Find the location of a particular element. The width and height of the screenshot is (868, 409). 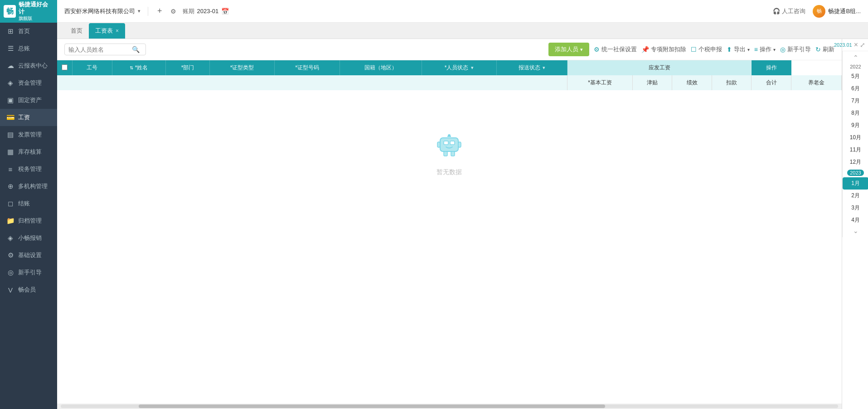

doc-icon: ☐ is located at coordinates (693, 49).